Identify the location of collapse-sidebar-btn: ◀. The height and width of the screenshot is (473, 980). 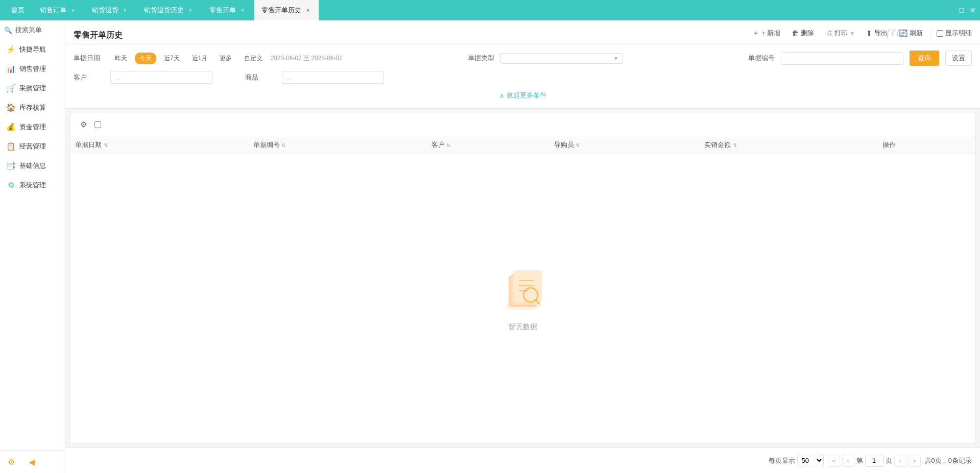
(32, 462).